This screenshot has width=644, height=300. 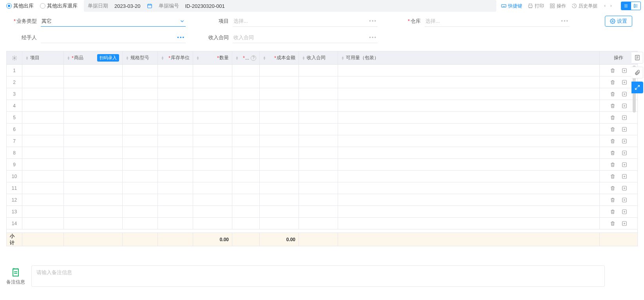 What do you see at coordinates (322, 200) in the screenshot?
I see `table-row: 12` at bounding box center [322, 200].